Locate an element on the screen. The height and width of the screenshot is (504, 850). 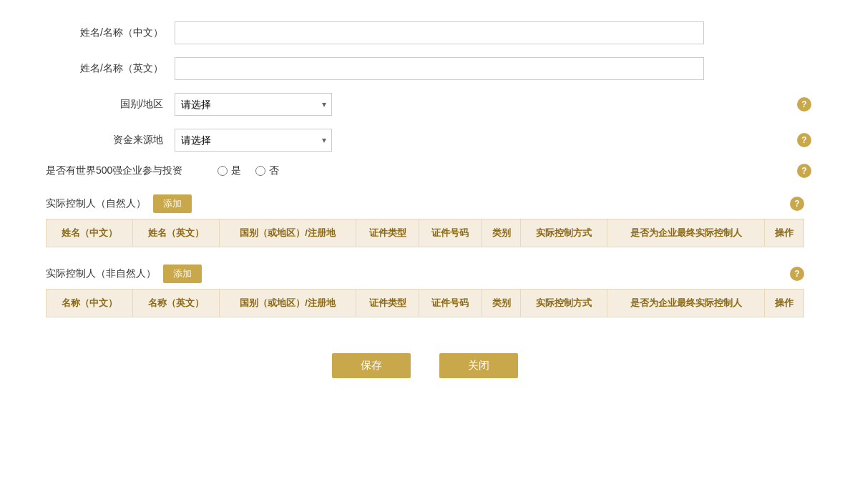
fund-source-label: 资金来源地 is located at coordinates (110, 140).